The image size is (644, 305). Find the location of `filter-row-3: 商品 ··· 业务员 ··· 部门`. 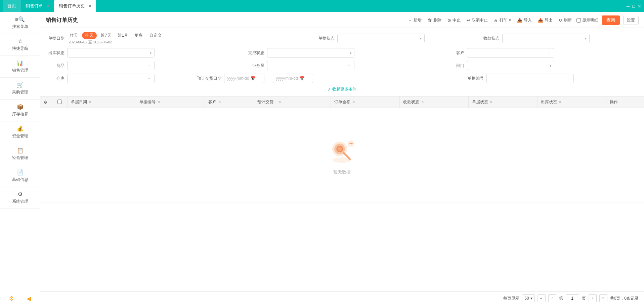

filter-row-3: 商品 ··· 业务员 ··· 部门 is located at coordinates (342, 66).